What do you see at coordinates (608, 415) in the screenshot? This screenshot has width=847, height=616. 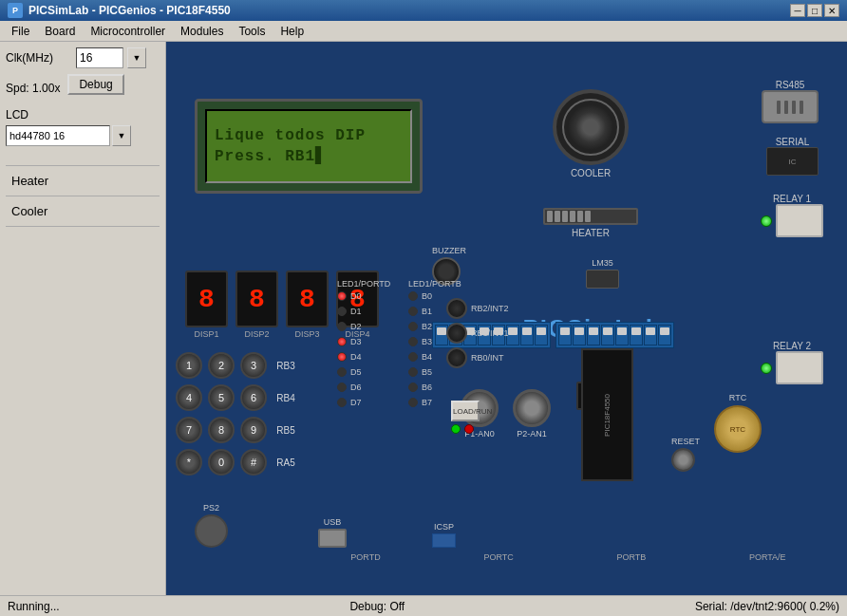 I see `pic-section: PIC18F4550` at bounding box center [608, 415].